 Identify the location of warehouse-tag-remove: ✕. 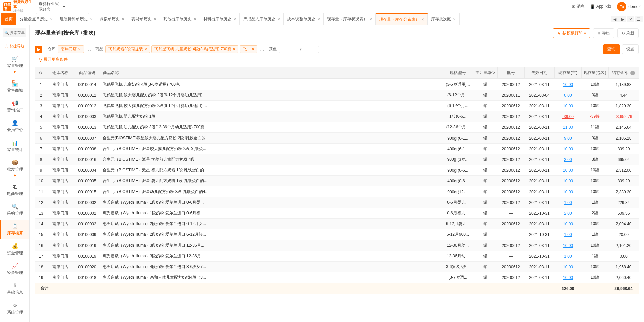
(79, 49).